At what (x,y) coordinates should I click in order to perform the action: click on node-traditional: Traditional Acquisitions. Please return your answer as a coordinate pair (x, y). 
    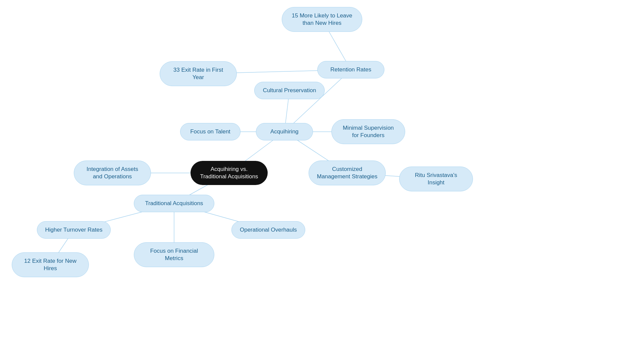
    Looking at the image, I should click on (174, 203).